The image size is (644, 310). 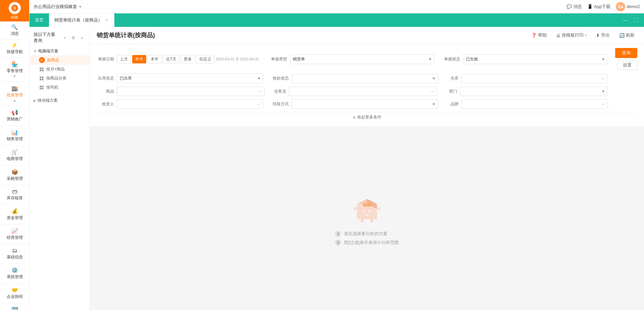 I want to click on finance-label: 资金管理, so click(x=15, y=218).